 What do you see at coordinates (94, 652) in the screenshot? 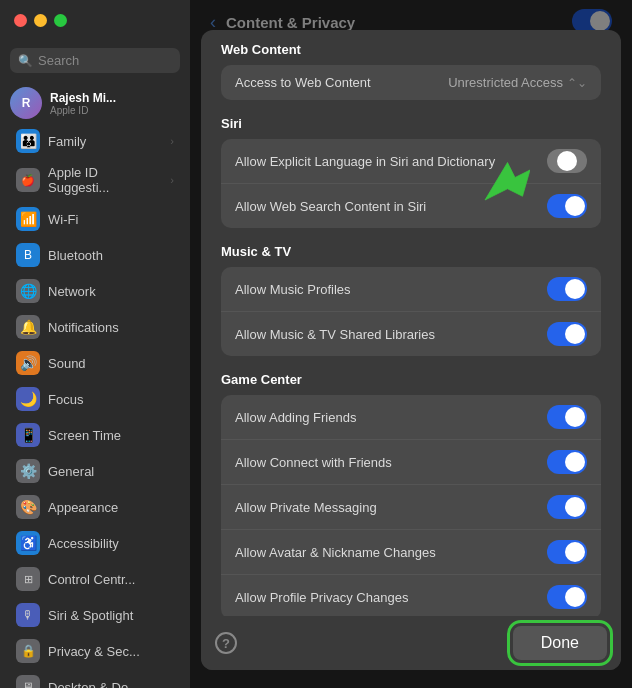
I see `sidebar-item-label: Privacy & Sec...` at bounding box center [94, 652].